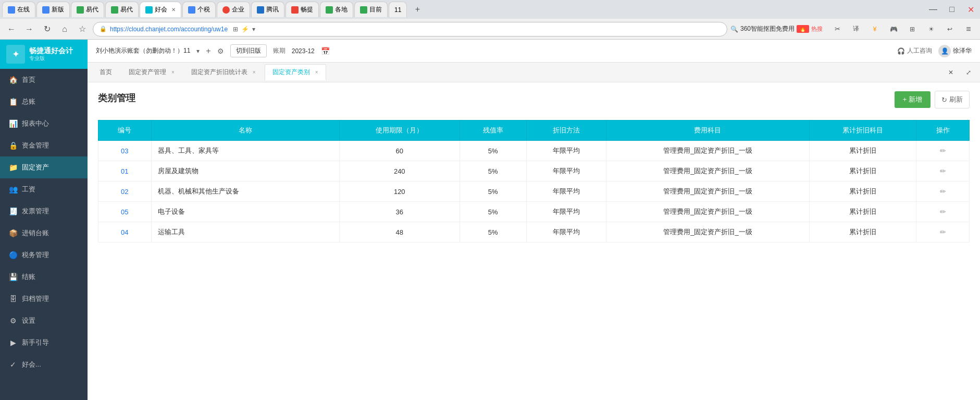 The image size is (980, 400). What do you see at coordinates (35, 233) in the screenshot?
I see `sidebar-label-inventory: 进销台账` at bounding box center [35, 233].